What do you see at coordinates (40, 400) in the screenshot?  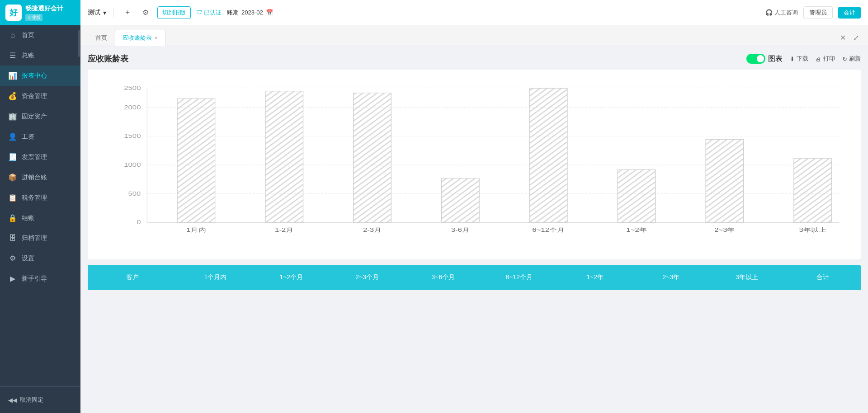 I see `unpin-button: ◀◀ 取消固定` at bounding box center [40, 400].